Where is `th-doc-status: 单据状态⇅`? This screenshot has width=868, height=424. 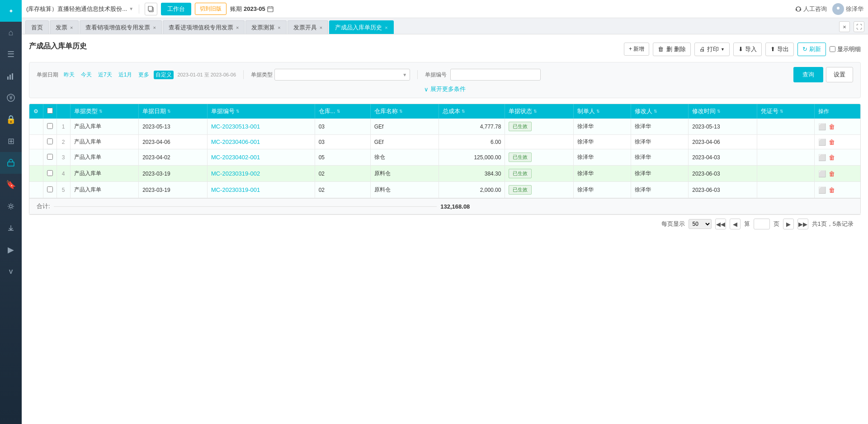 th-doc-status: 单据状态⇅ is located at coordinates (539, 111).